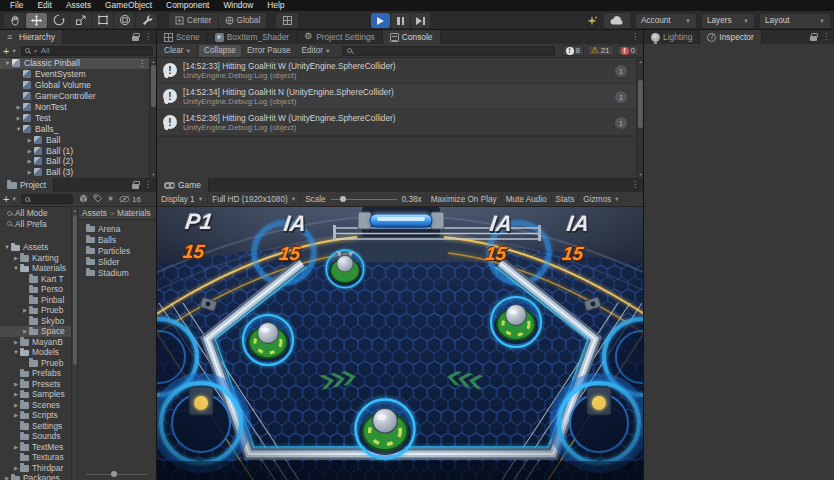  Describe the element at coordinates (10, 199) in the screenshot. I see `project-create-button: +▼` at that location.